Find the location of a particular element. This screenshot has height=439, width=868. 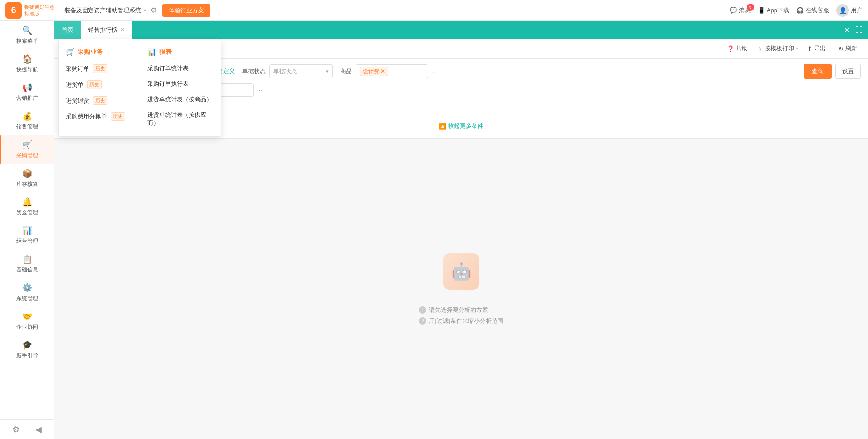

status-dropdown-arrow: ▾ is located at coordinates (327, 72).